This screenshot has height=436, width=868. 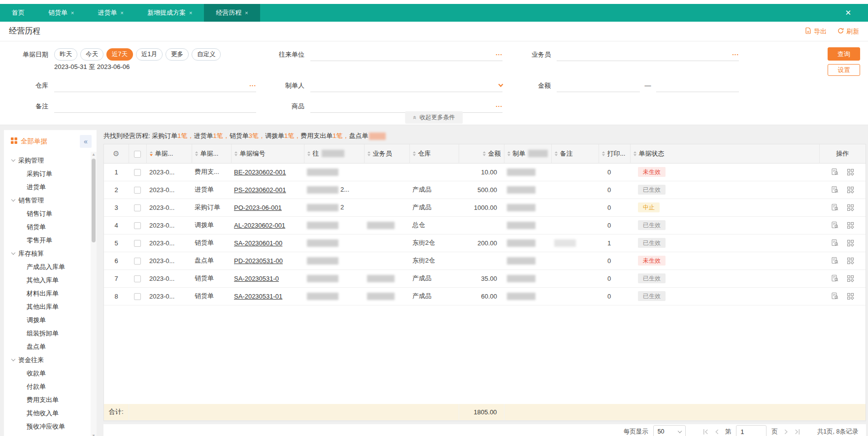 What do you see at coordinates (50, 413) in the screenshot?
I see `sidebar-item-其他收入单: 其他收入单` at bounding box center [50, 413].